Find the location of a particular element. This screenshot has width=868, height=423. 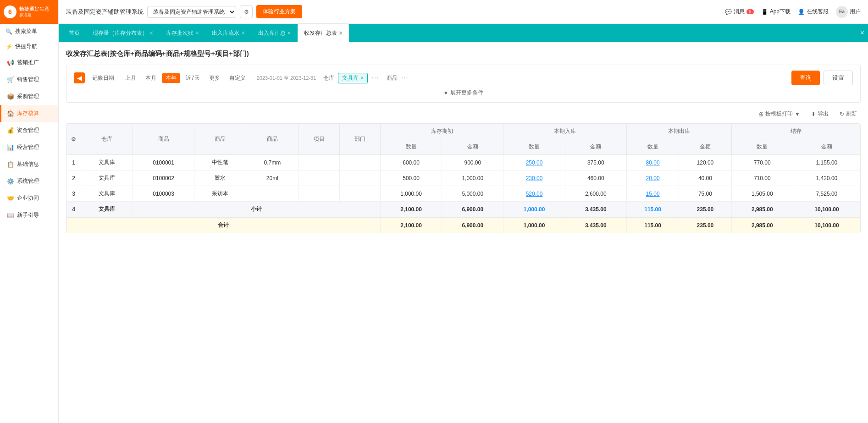

close-all-tabs: × is located at coordinates (862, 33).